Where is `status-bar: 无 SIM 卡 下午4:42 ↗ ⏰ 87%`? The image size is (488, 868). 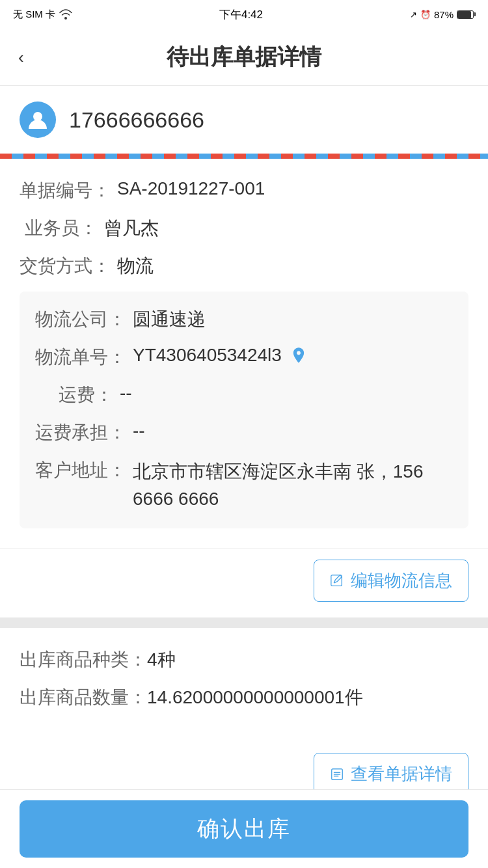
status-bar: 无 SIM 卡 下午4:42 ↗ ⏰ 87% is located at coordinates (244, 14).